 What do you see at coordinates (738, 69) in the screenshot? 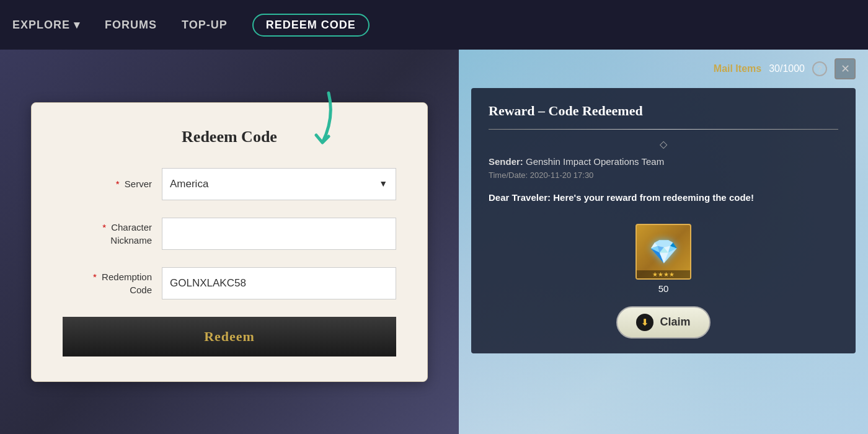
I see `mail-items-label: Mail Items` at bounding box center [738, 69].